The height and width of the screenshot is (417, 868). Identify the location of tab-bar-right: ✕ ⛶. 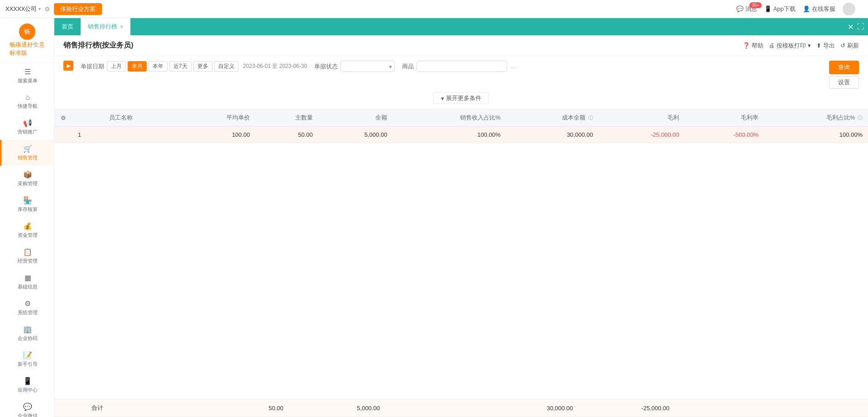
(858, 27).